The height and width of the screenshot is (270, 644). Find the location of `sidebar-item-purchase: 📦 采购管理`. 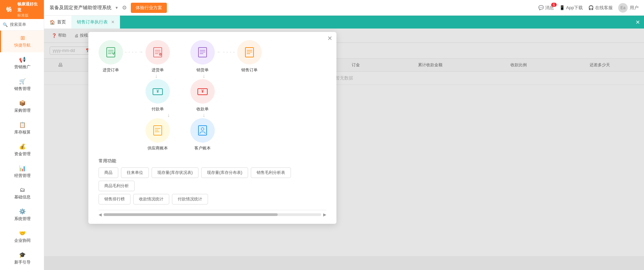

sidebar-item-purchase: 📦 采购管理 is located at coordinates (22, 107).